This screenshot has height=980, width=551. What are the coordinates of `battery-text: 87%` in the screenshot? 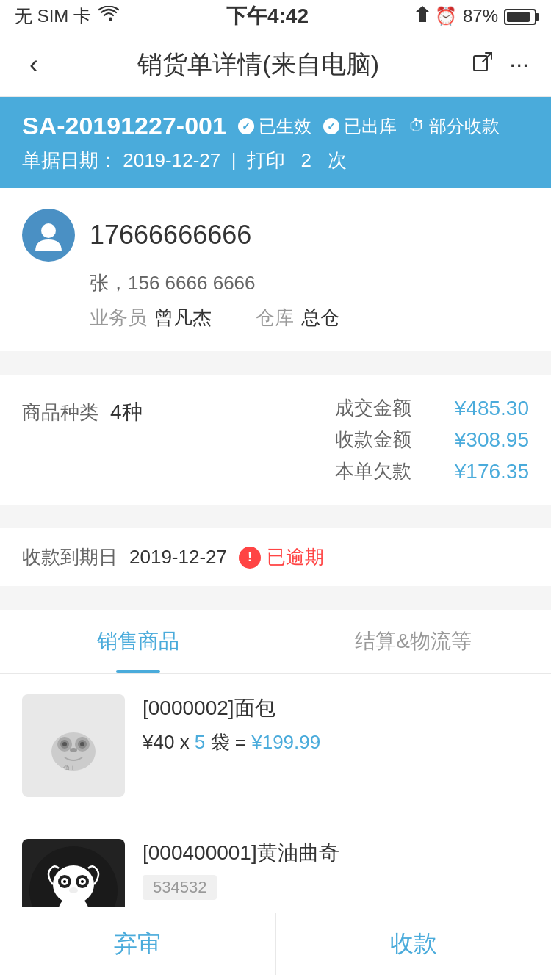 It's located at (480, 16).